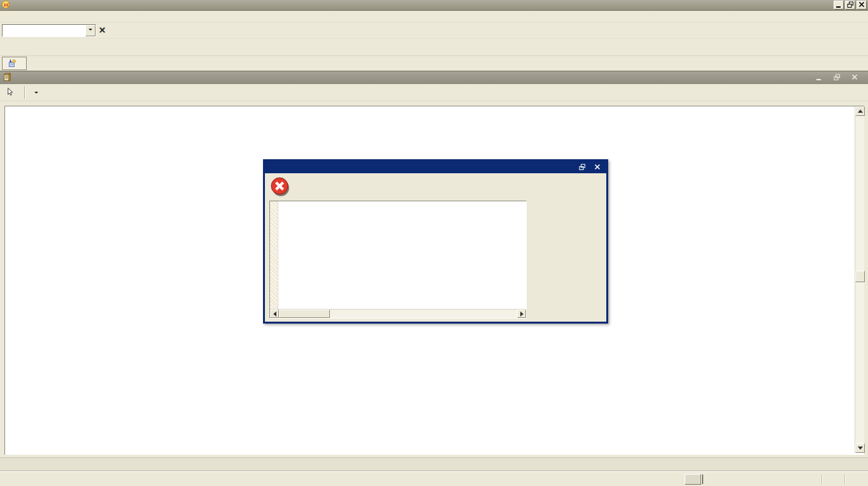  I want to click on panel-tab-strip, so click(434, 64).